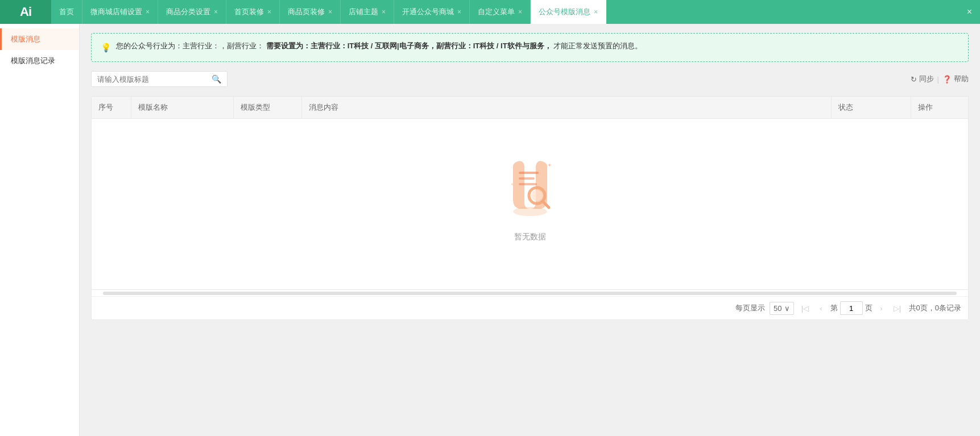 The height and width of the screenshot is (436, 980). Describe the element at coordinates (787, 308) in the screenshot. I see `dropdown-icon: ∨` at that location.